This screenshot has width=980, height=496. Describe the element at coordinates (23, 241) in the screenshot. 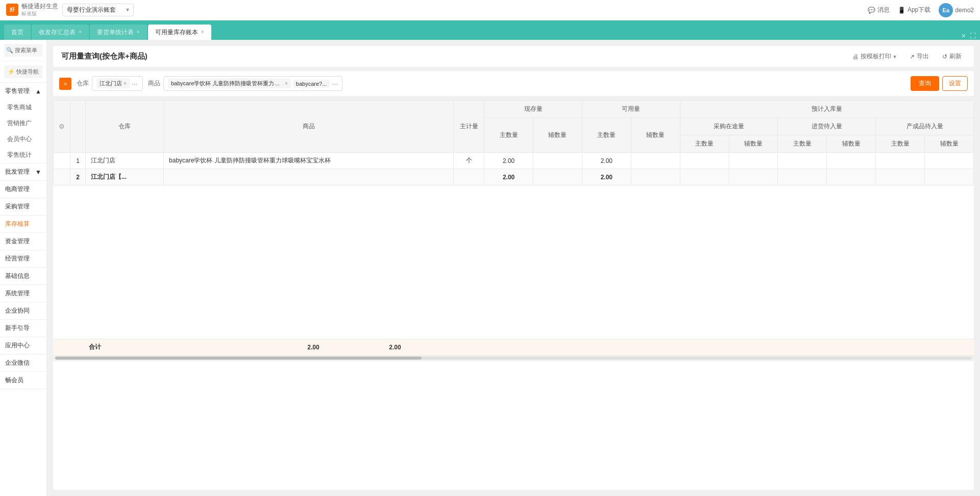

I see `sidebar-group-finance-title: 资金管理` at that location.